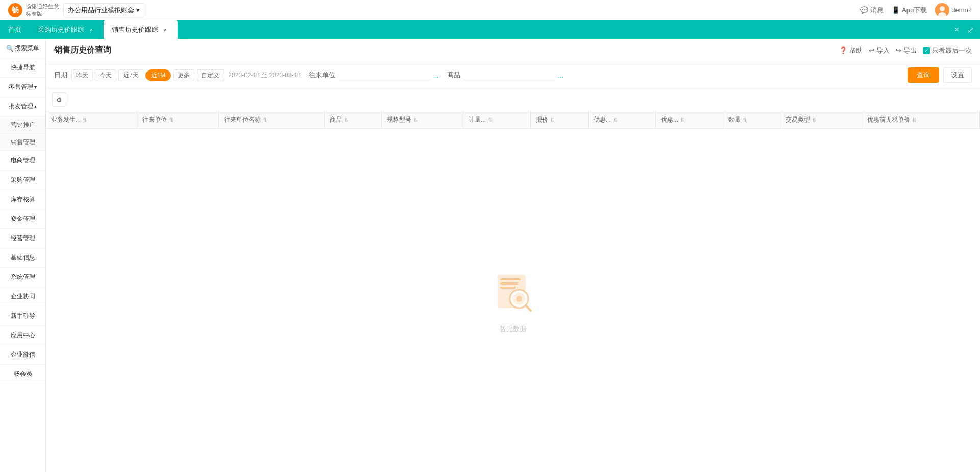  I want to click on import-btn: ↩ 导入, so click(879, 51).